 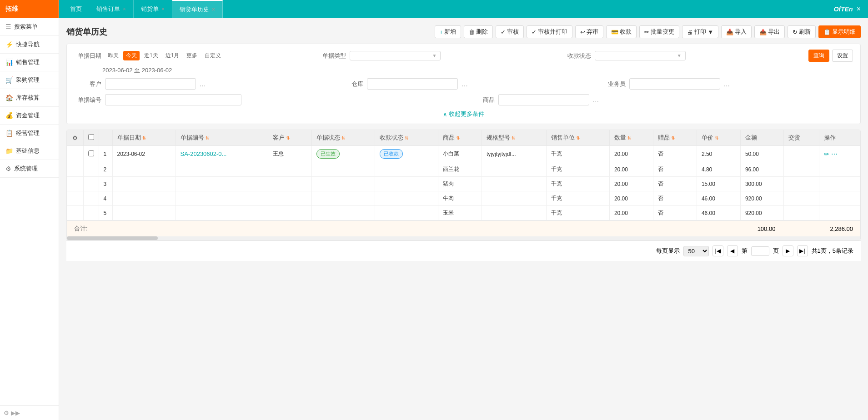 What do you see at coordinates (29, 151) in the screenshot?
I see `sidebar-item-base-info: 📁 基础信息` at bounding box center [29, 151].